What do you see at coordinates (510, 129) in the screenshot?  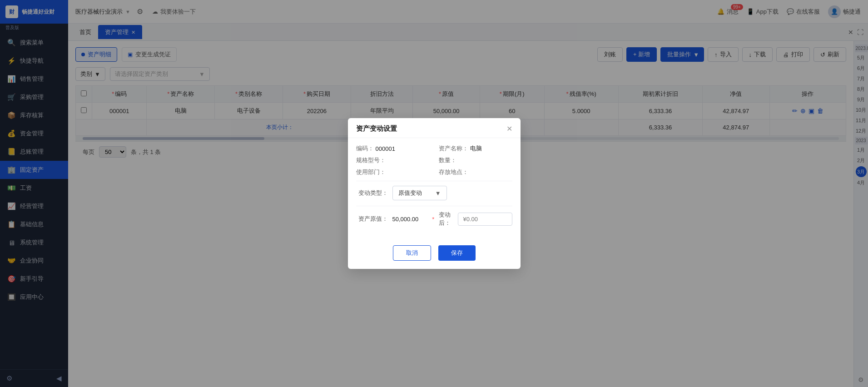 I see `modal-close-icon: ✕` at bounding box center [510, 129].